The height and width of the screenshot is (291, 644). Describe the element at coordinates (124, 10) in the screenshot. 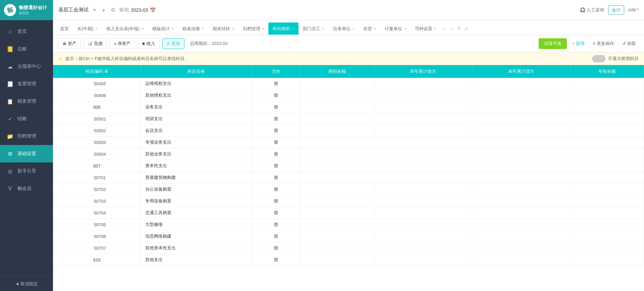

I see `period-label: 账期` at that location.